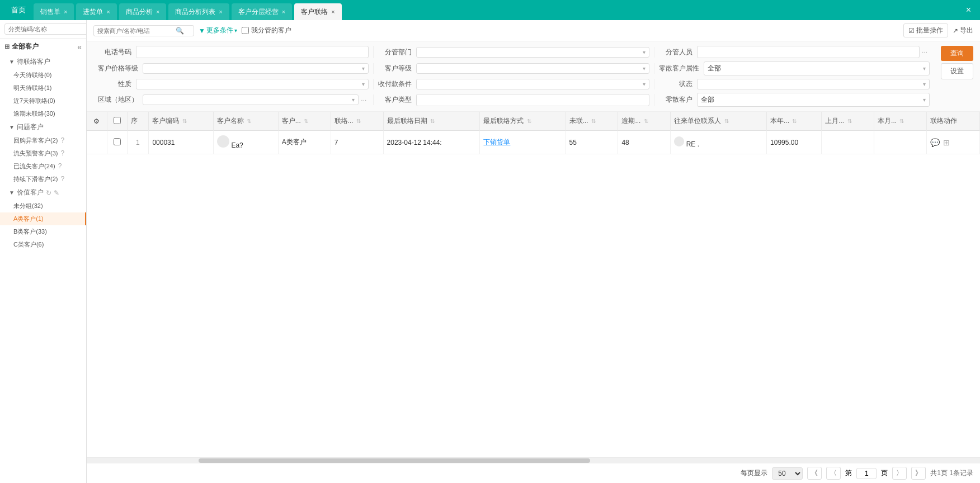 This screenshot has width=980, height=483. What do you see at coordinates (18, 10) in the screenshot?
I see `nav-home: 首页` at bounding box center [18, 10].